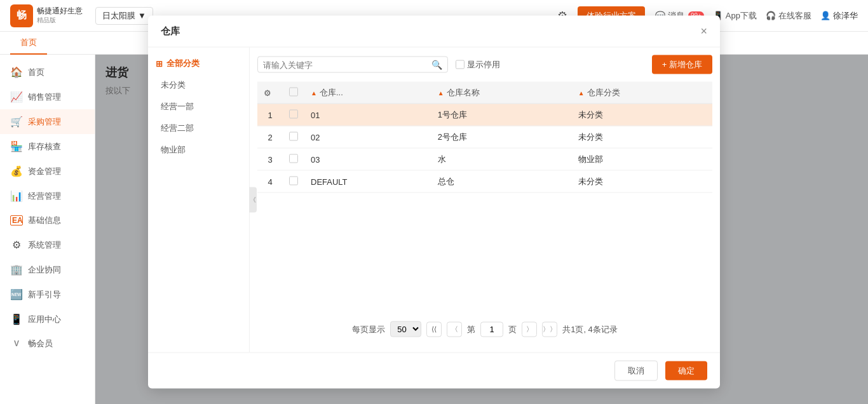  Describe the element at coordinates (60, 20) in the screenshot. I see `brand-sub: 精品版` at that location.